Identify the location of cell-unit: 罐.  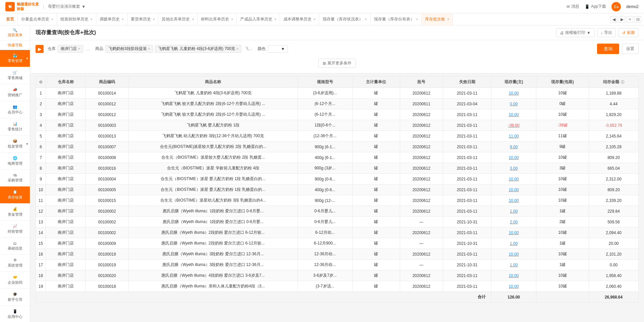
(376, 93).